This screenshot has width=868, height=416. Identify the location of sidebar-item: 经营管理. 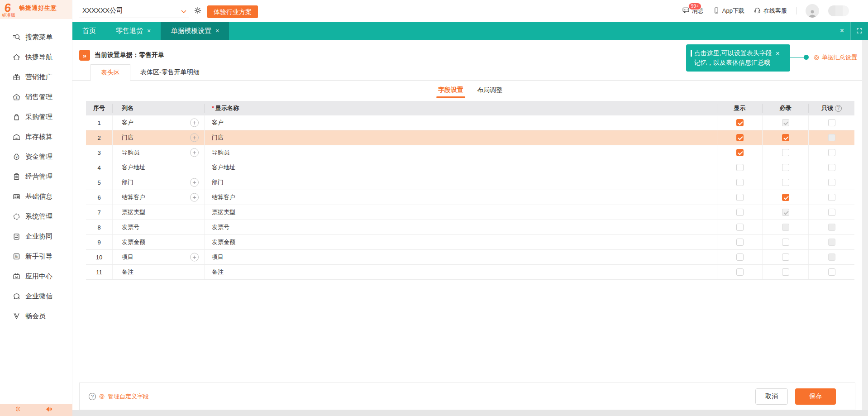
(36, 177).